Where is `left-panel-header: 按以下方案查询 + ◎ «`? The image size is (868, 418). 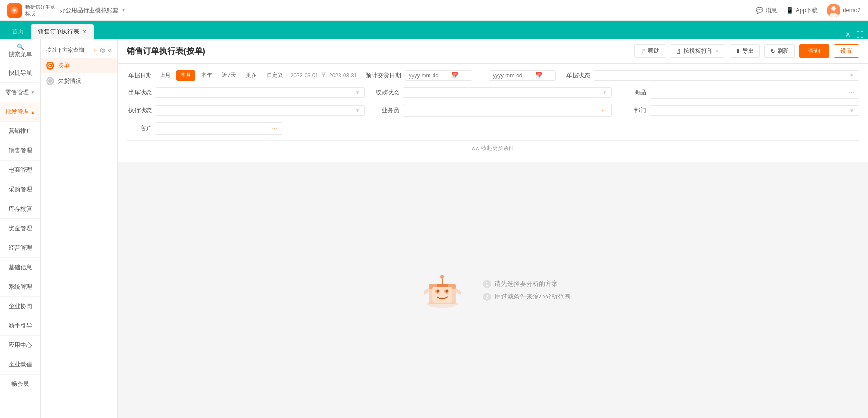 left-panel-header: 按以下方案查询 + ◎ « is located at coordinates (79, 51).